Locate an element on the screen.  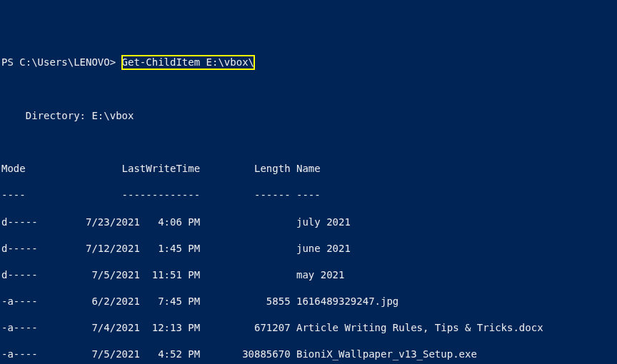
table-row: d----- 7/23/2021 4:06 PM july 2021 is located at coordinates (308, 223).